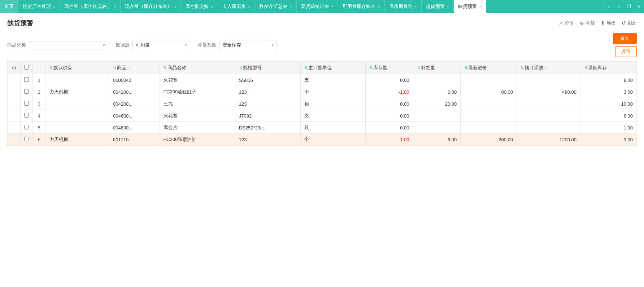 This screenshot has height=287, width=644. What do you see at coordinates (291, 6) in the screenshot?
I see `tab-close-recv-summary: ×` at bounding box center [291, 6].